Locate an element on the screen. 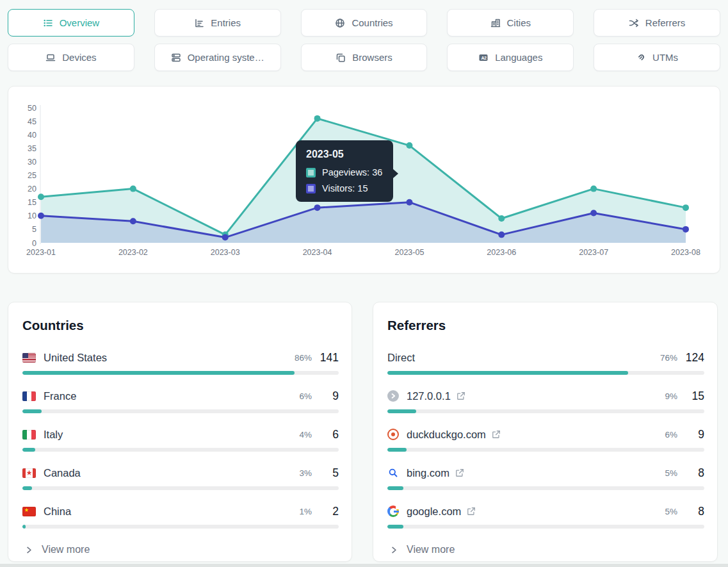 The image size is (728, 567). tab-devices: Devices is located at coordinates (71, 58).